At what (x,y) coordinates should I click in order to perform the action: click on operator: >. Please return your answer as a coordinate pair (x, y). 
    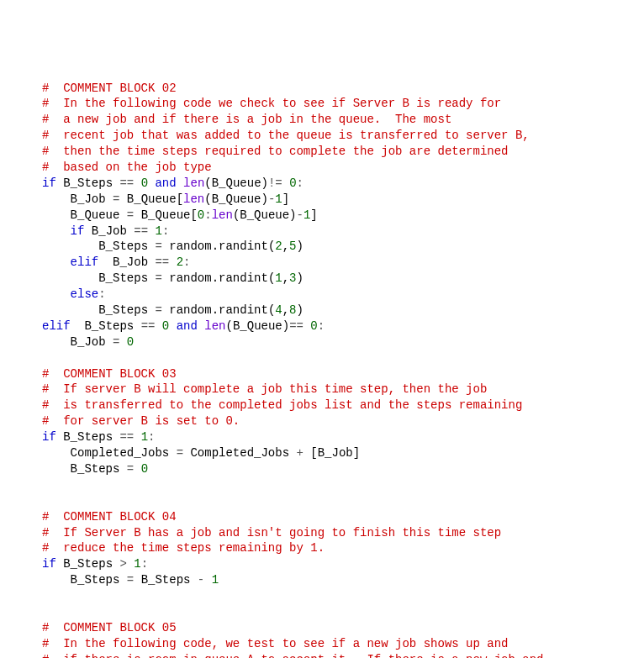
    Looking at the image, I should click on (123, 564).